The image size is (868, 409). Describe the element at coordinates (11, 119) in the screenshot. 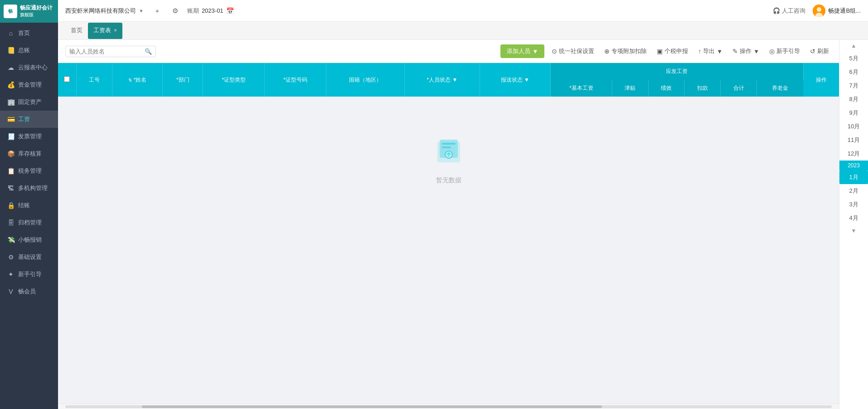

I see `salary-icon: 💳` at that location.